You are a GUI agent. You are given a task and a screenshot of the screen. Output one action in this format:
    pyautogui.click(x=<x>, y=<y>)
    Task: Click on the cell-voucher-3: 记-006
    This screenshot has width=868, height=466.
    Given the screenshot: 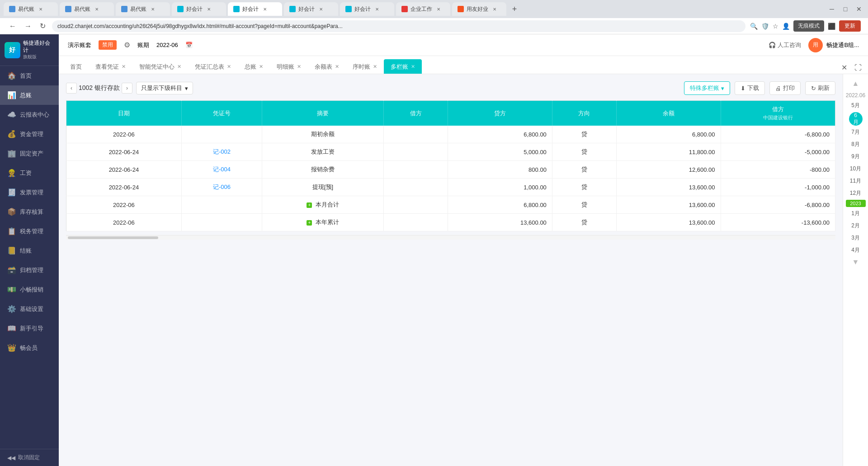 What is the action you would take?
    pyautogui.click(x=222, y=187)
    